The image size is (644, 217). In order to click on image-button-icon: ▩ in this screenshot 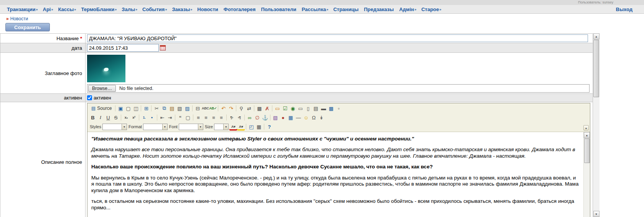, I will do `click(331, 109)`.